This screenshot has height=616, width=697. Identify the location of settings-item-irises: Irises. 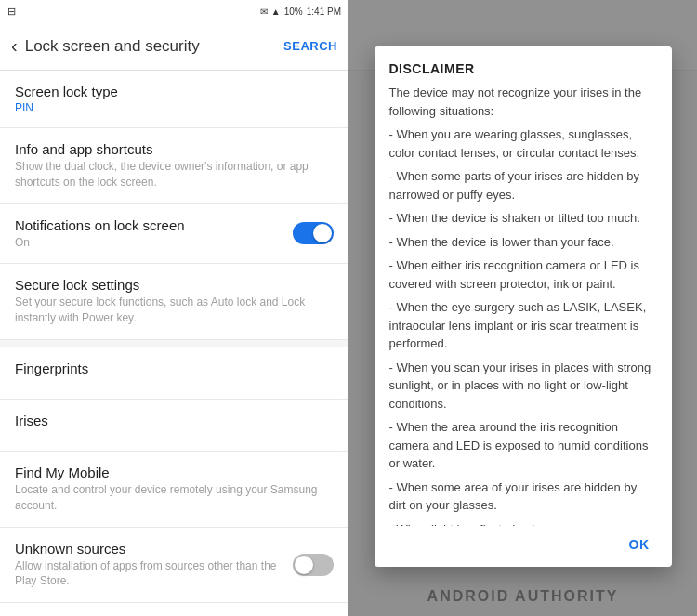
(175, 426).